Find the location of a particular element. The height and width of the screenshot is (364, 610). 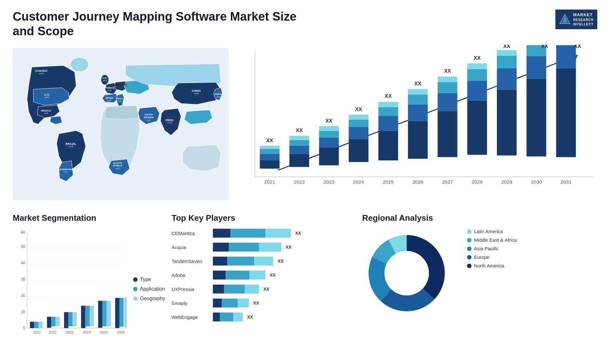

svg-text: 2023 is located at coordinates (329, 182).